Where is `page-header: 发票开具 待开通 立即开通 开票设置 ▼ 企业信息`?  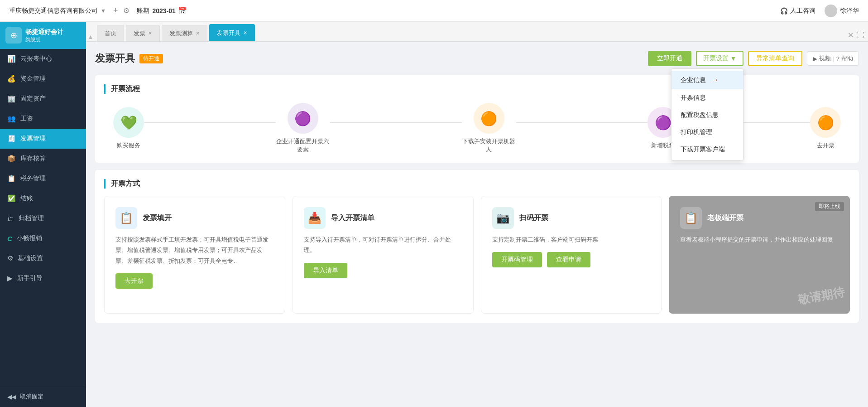 page-header: 发票开具 待开通 立即开通 开票设置 ▼ 企业信息 is located at coordinates (477, 58).